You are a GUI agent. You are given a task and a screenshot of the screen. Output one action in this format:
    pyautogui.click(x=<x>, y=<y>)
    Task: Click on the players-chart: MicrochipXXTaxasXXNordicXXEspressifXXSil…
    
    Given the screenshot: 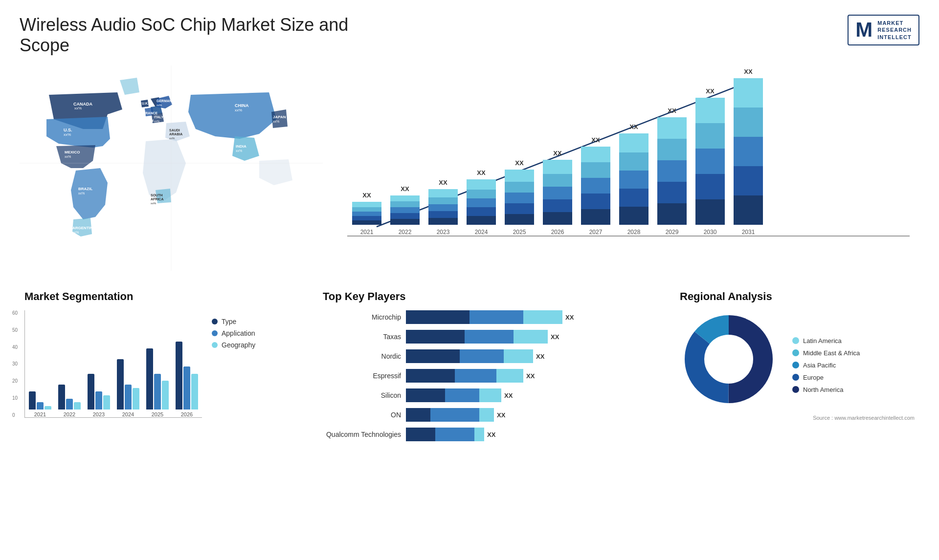 What is the action you would take?
    pyautogui.click(x=489, y=376)
    